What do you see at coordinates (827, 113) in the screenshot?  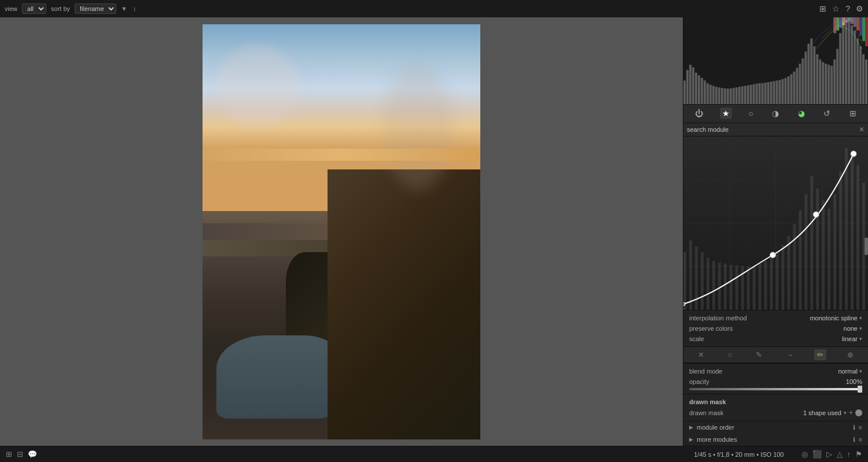 I see `reset-btn: ↺` at bounding box center [827, 113].